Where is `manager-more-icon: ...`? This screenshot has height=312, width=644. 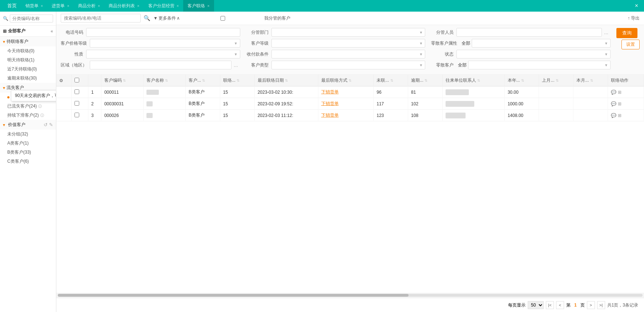
manager-more-icon: ... is located at coordinates (606, 32).